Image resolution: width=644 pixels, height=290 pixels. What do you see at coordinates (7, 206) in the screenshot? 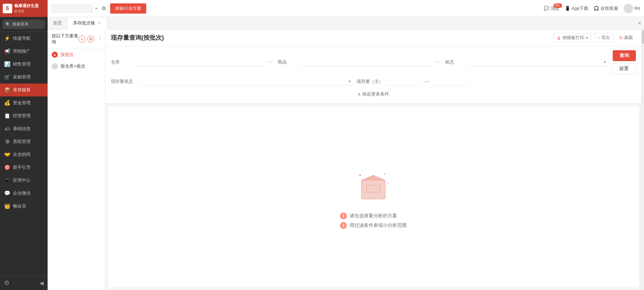
I see `member-icon: 👑` at bounding box center [7, 206].